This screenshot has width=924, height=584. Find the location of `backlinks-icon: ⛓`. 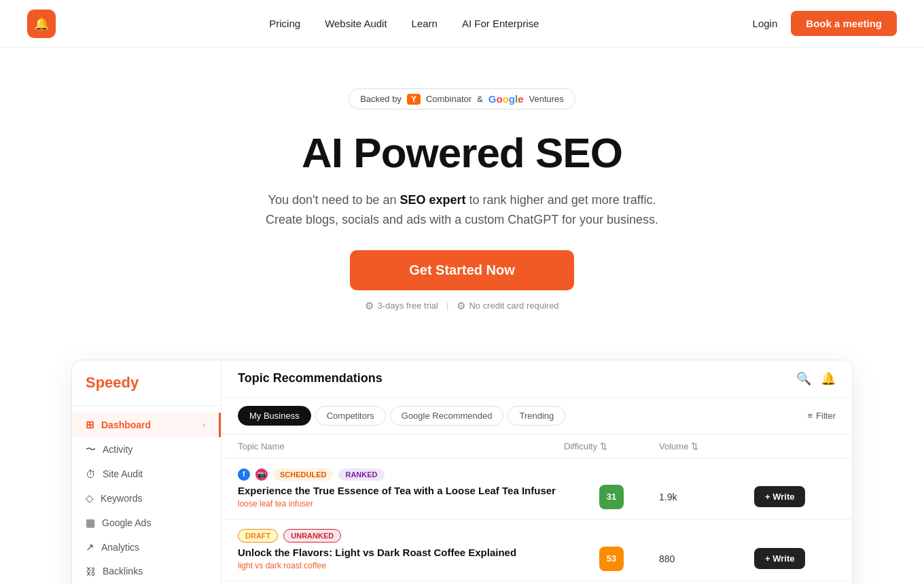

backlinks-icon: ⛓ is located at coordinates (91, 571).